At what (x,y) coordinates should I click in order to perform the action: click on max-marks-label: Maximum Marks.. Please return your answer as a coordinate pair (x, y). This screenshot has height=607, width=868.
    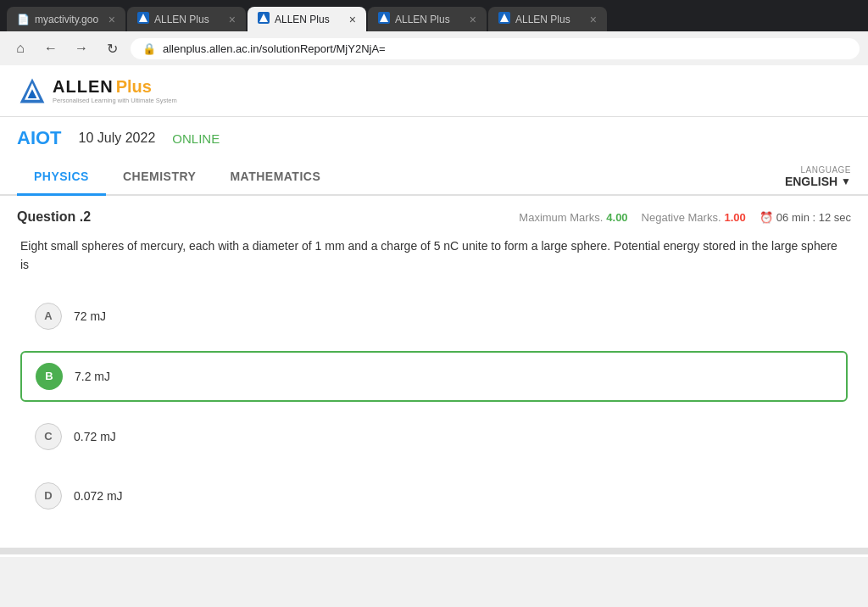
    Looking at the image, I should click on (561, 217).